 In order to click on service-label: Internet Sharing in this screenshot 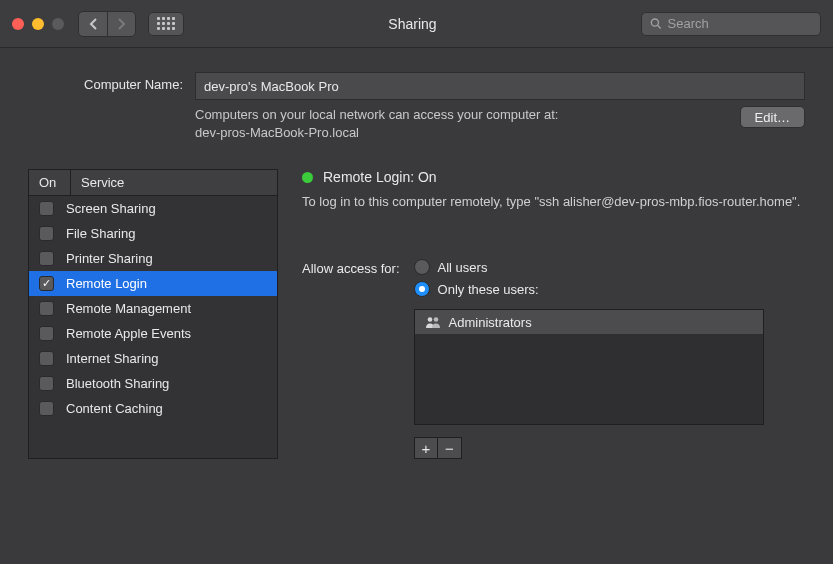, I will do `click(112, 358)`.